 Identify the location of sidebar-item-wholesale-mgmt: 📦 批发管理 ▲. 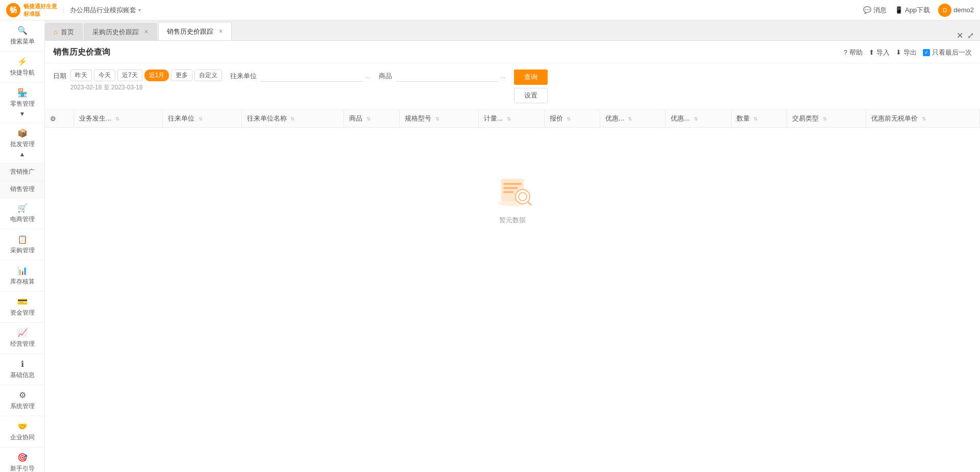
(22, 143).